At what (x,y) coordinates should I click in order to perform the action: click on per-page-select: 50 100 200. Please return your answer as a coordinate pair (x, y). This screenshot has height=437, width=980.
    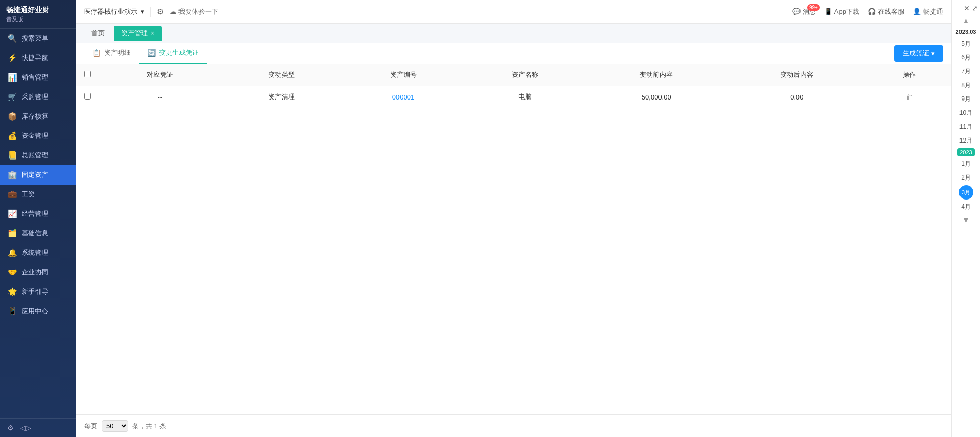
    Looking at the image, I should click on (115, 426).